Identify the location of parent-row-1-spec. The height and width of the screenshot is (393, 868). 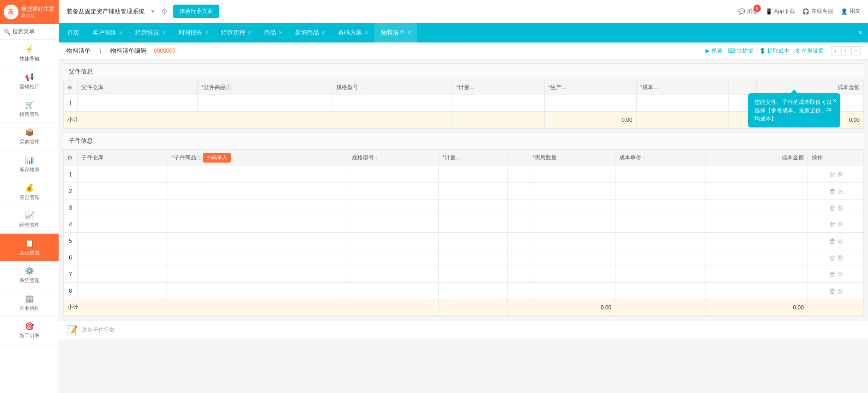
(392, 103).